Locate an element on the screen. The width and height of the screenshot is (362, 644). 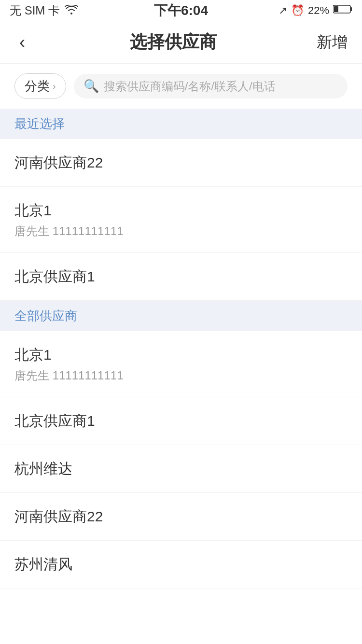
location-icon: ↗ is located at coordinates (283, 11).